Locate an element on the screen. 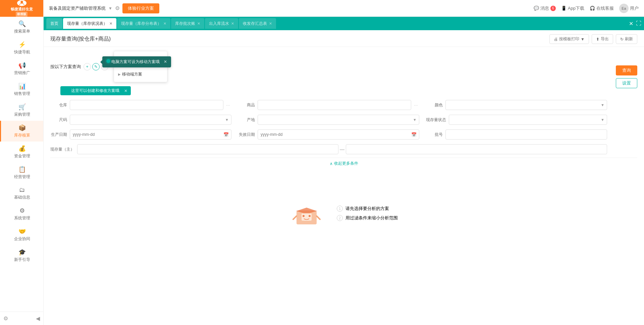  sidebar: 畅捷通好生意 标准版 🔍 搜索菜单 ⚡ 快捷导航 📢 营销推广 📊 销售管理 🛒… is located at coordinates (22, 162).